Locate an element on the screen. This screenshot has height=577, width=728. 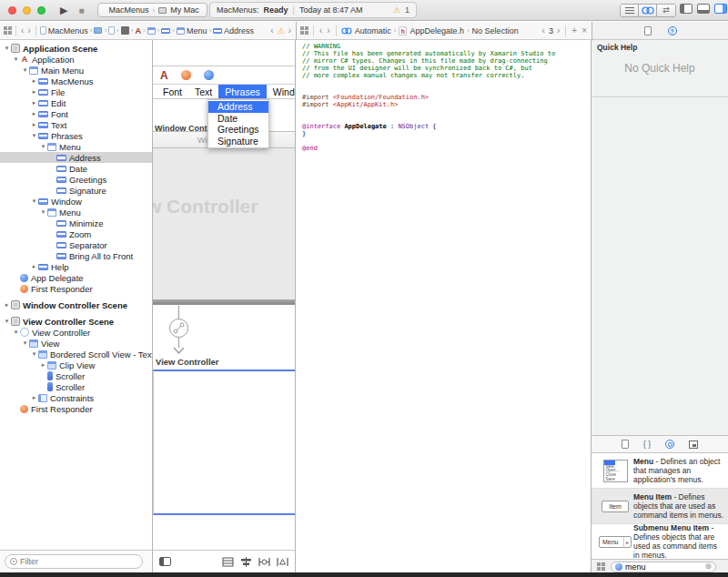
code-line: @interface AppDelegate : NSObject { is located at coordinates (446, 127).